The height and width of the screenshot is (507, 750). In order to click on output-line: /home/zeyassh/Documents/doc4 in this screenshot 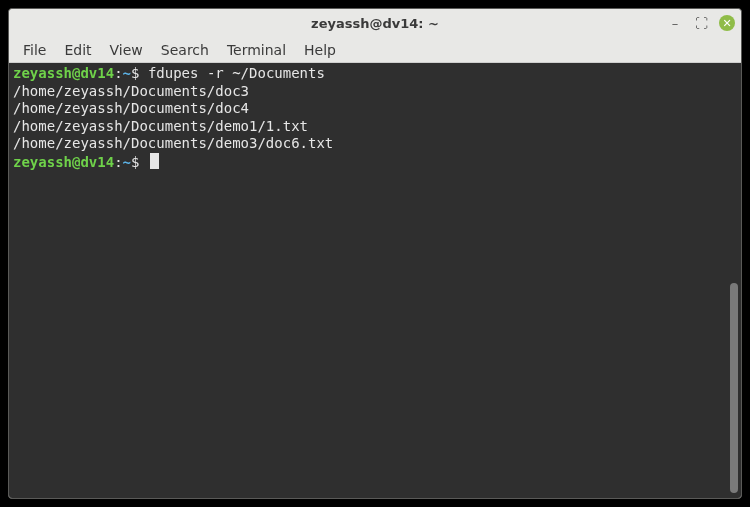, I will do `click(375, 109)`.